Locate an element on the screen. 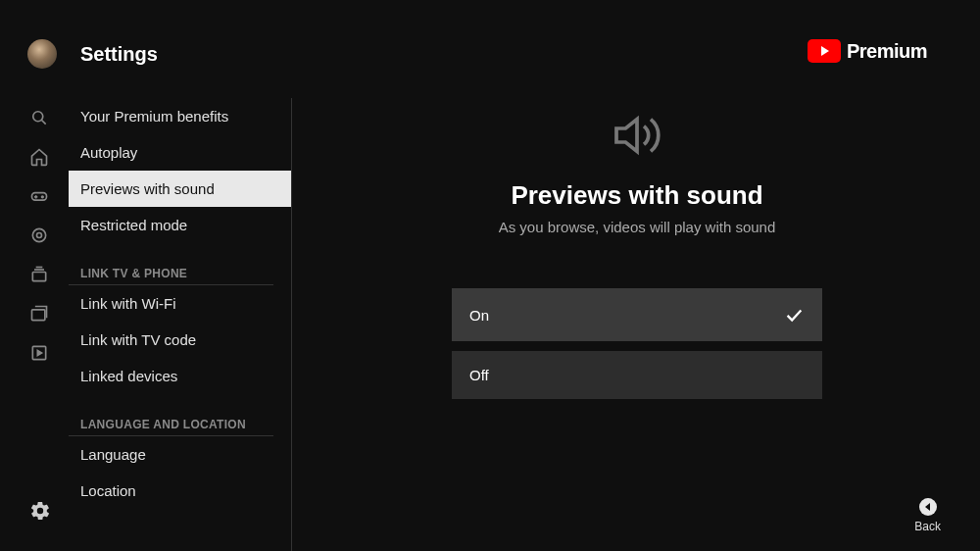 The width and height of the screenshot is (980, 551). check-icon is located at coordinates (794, 315).